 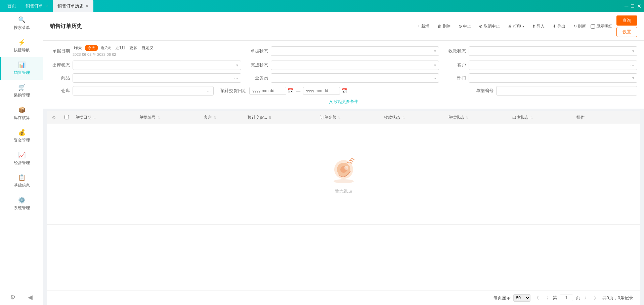 I want to click on page-input, so click(x=566, y=298).